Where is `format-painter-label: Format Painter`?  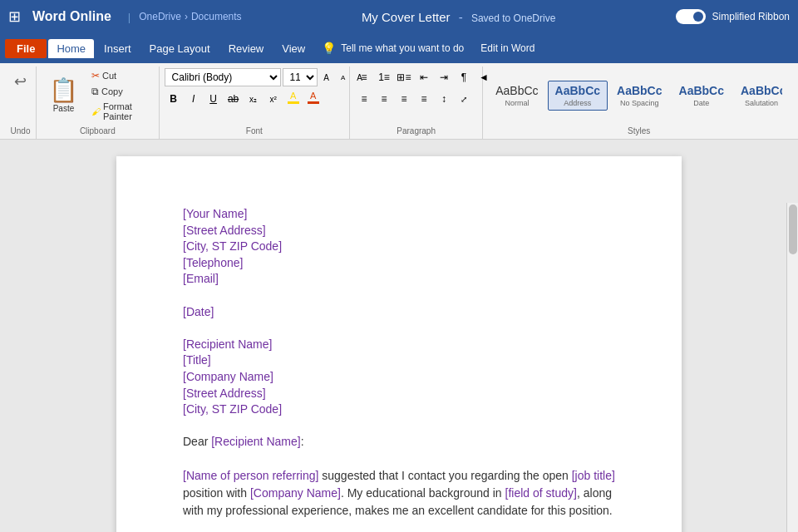 format-painter-label: Format Painter is located at coordinates (126, 111).